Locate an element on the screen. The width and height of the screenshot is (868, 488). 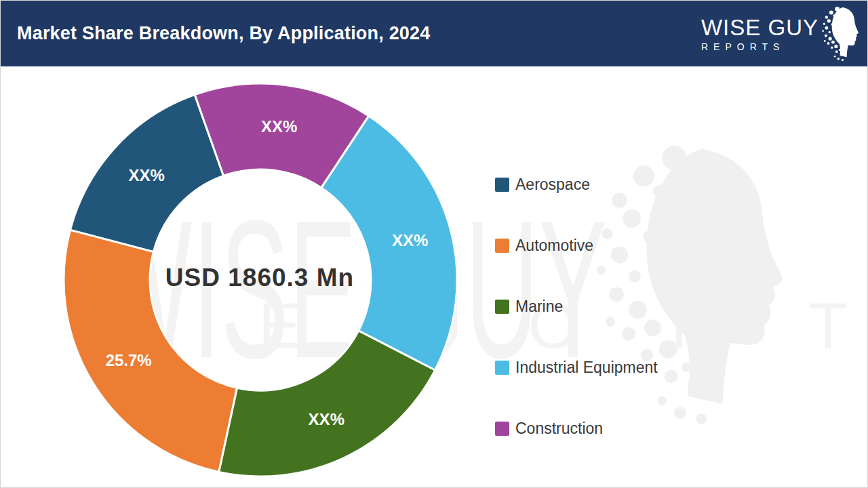
legend-item-aerospace: Aerospace is located at coordinates (576, 184).